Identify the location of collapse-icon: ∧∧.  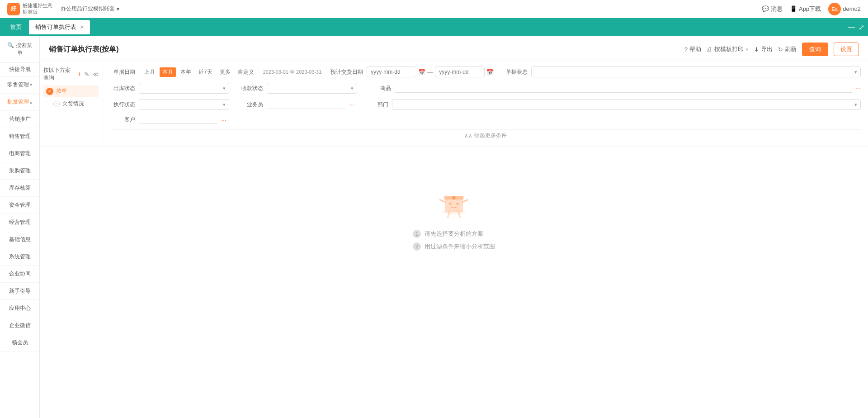
(468, 136).